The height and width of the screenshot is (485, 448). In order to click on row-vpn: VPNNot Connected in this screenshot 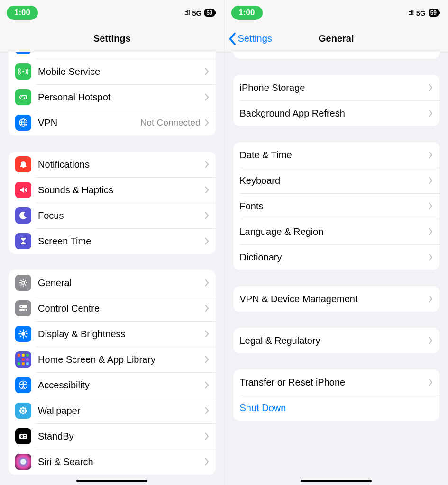, I will do `click(112, 123)`.